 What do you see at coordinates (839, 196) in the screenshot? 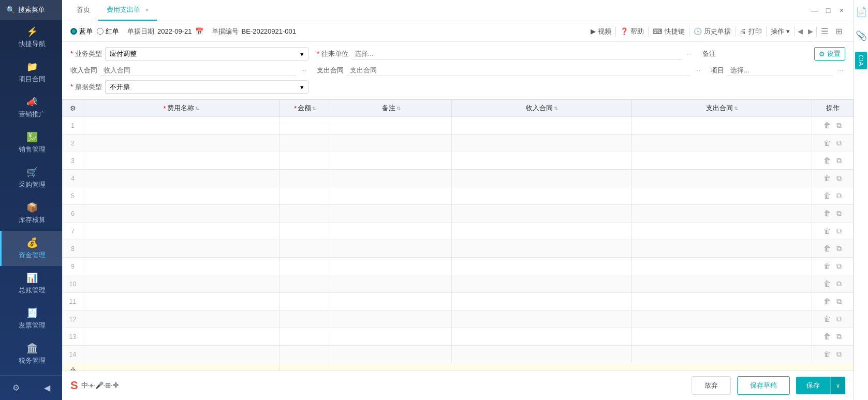
I see `row-copy-btn-5: ⧉` at bounding box center [839, 196].